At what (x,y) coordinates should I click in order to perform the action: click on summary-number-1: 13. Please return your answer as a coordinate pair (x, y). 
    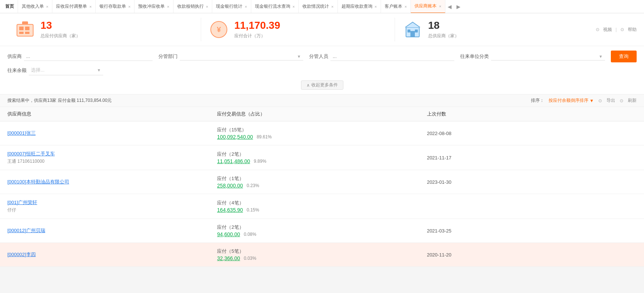
    Looking at the image, I should click on (60, 26).